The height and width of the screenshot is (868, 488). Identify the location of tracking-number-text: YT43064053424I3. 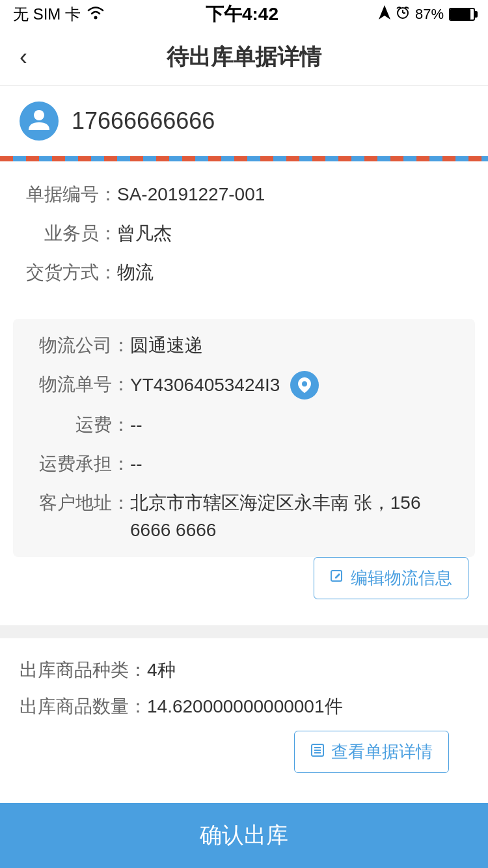
(205, 385).